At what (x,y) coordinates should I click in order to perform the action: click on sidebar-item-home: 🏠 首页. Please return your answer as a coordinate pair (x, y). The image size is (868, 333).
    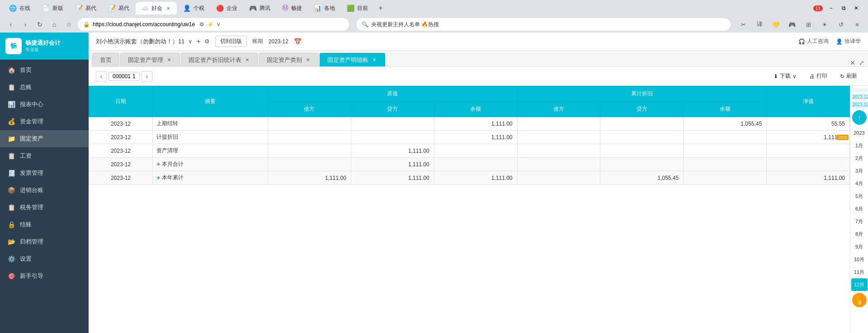
    Looking at the image, I should click on (44, 70).